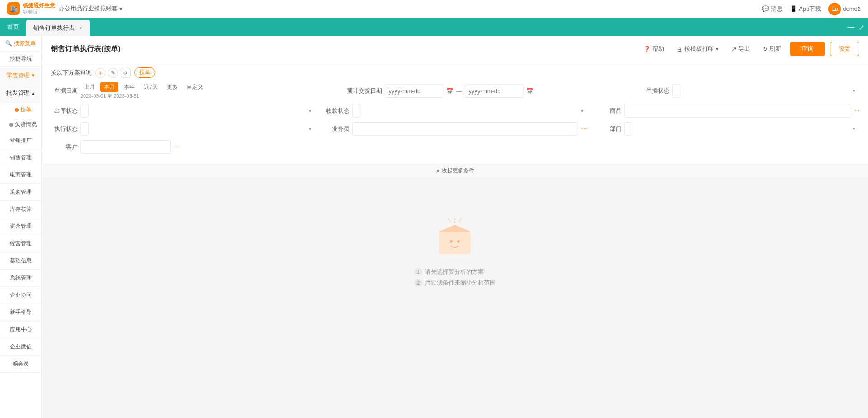 The image size is (868, 418). Describe the element at coordinates (90, 87) in the screenshot. I see `date-shortcut-last-month: 上月` at that location.